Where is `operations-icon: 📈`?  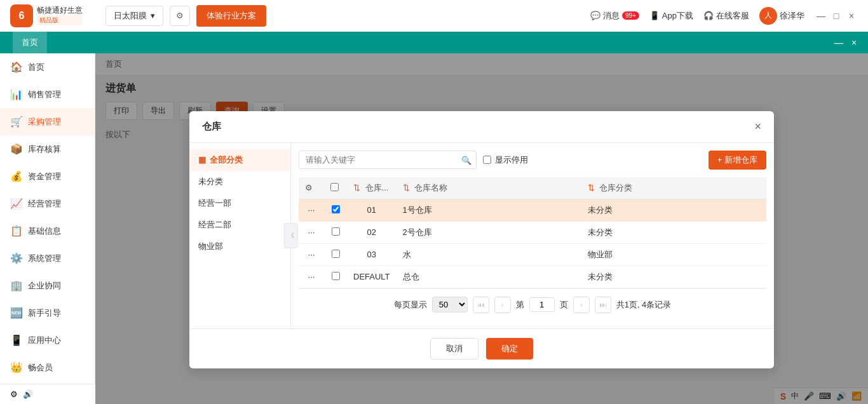
operations-icon: 📈 is located at coordinates (17, 203).